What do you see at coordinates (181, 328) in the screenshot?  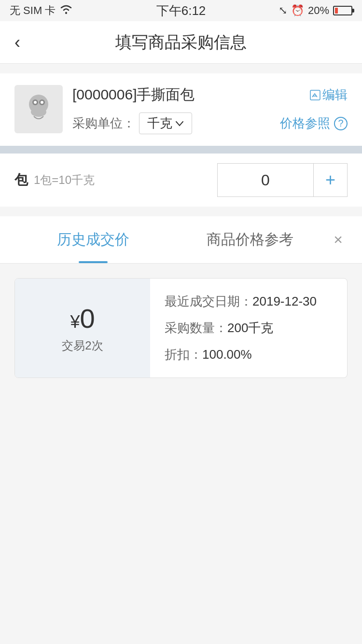 I see `history-card: ¥0 交易2次 最近成交日期：2019-12-30 采购数量：200千克 折扣：…` at bounding box center [181, 328].